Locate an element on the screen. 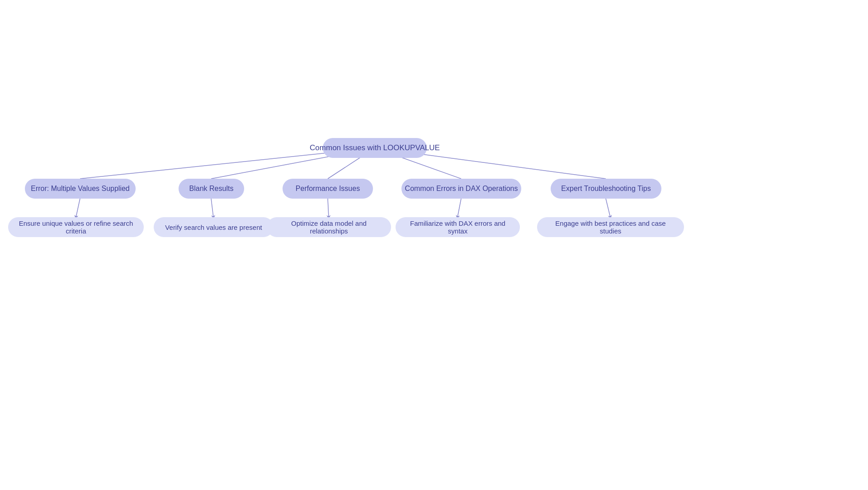  leaf-node-3: Optimize data model and relationships is located at coordinates (329, 227).